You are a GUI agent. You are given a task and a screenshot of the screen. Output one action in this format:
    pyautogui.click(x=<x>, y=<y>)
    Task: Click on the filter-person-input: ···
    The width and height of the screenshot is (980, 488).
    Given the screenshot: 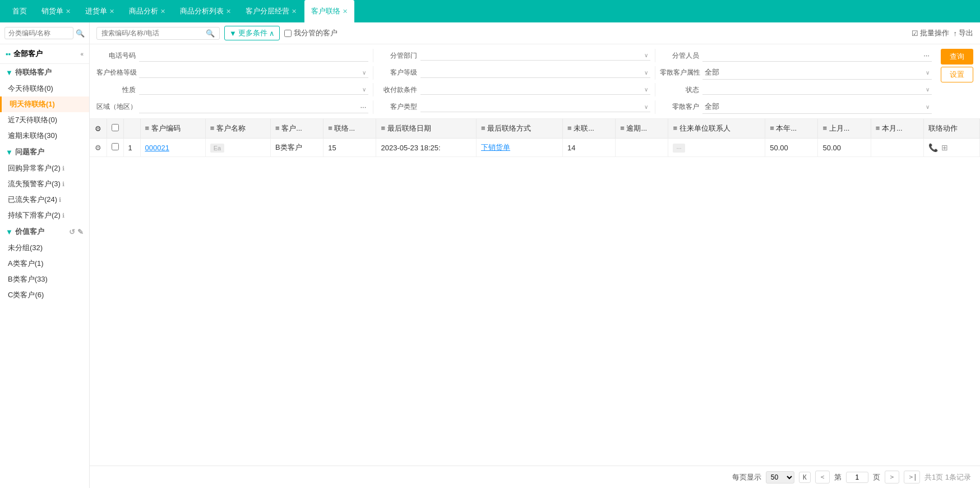 What is the action you would take?
    pyautogui.click(x=817, y=56)
    